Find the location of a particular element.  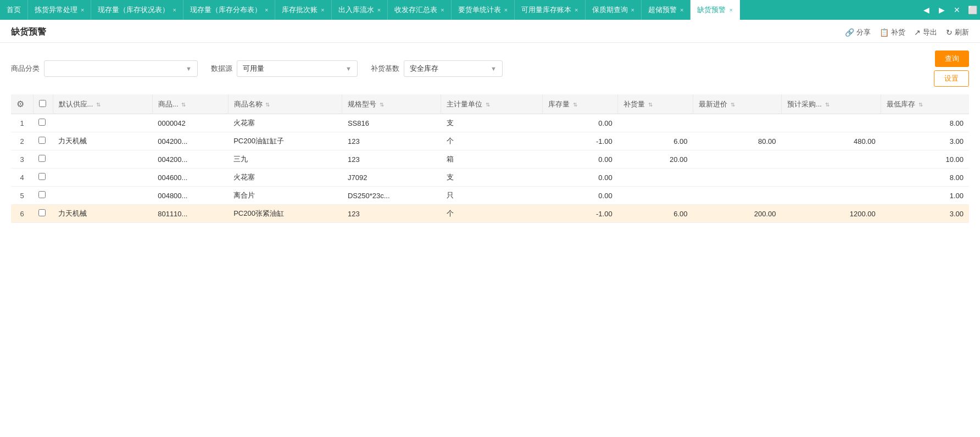

select-all-checkbox is located at coordinates (43, 103).